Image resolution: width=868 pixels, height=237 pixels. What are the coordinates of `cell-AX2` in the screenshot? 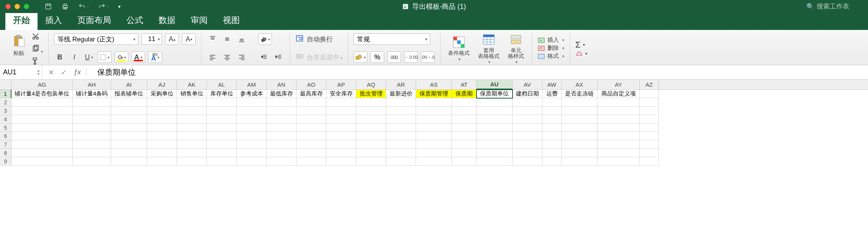 It's located at (580, 102).